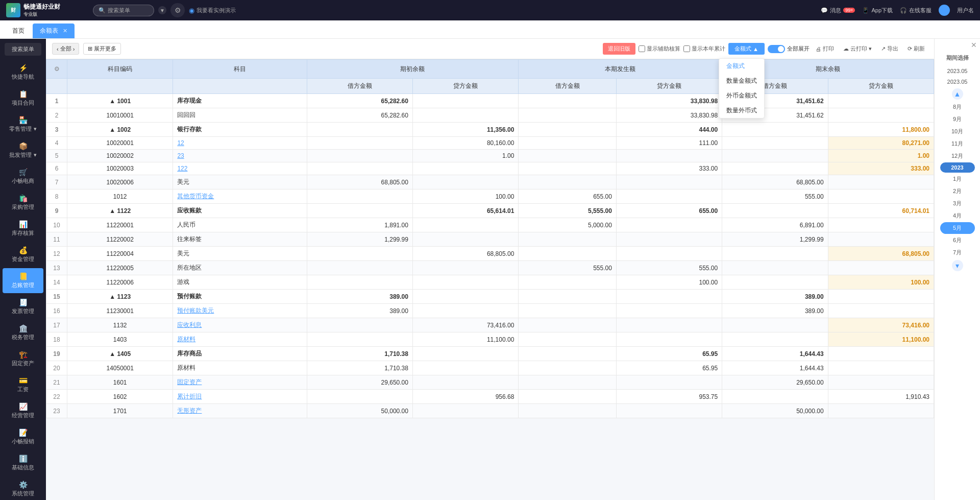 The image size is (980, 500). I want to click on account-link: 23, so click(181, 156).